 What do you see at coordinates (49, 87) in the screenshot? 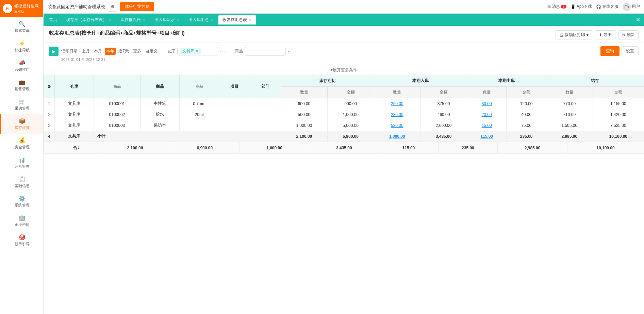
I see `table-settings-col: ⚙` at bounding box center [49, 87].